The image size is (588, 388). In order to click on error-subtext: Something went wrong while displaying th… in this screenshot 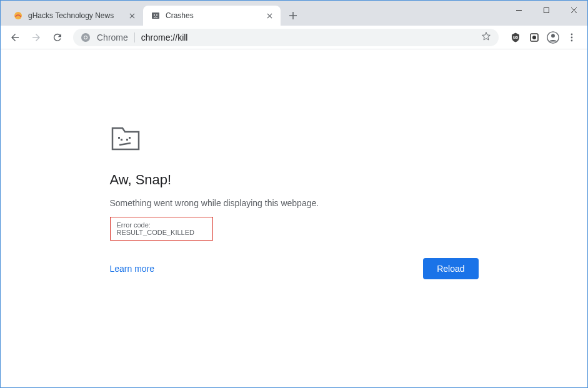, I will do `click(294, 203)`.